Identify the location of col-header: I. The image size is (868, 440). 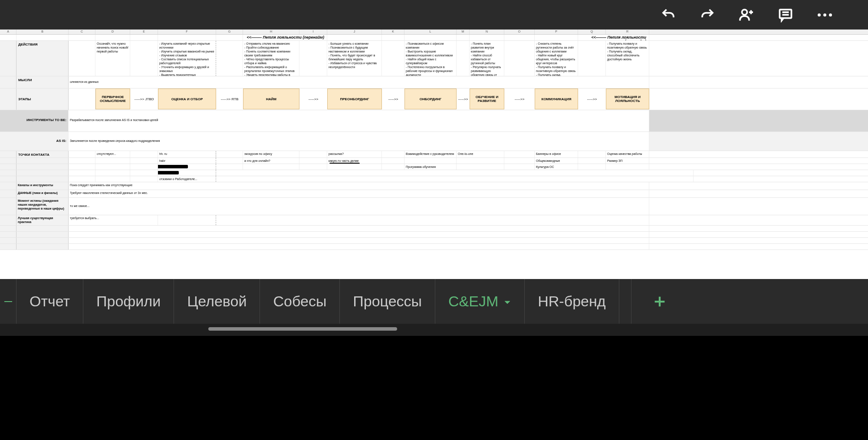
(313, 32).